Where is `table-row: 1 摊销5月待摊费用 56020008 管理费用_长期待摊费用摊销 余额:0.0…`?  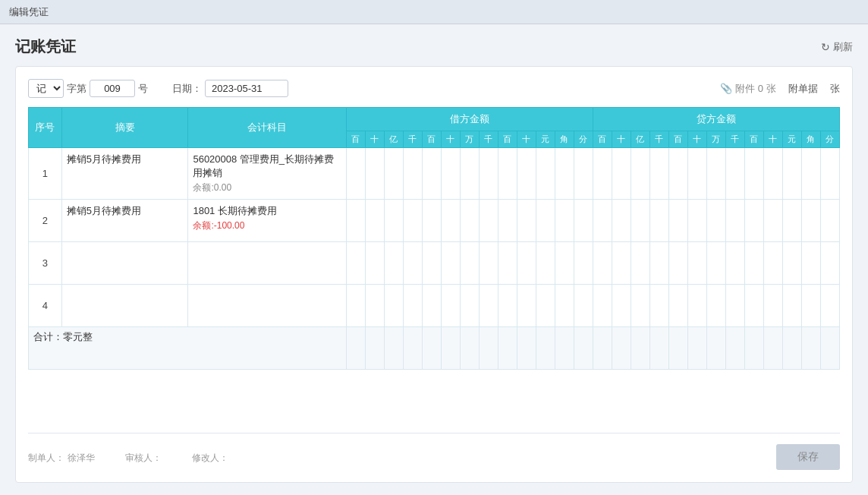
table-row: 1 摊销5月待摊费用 56020008 管理费用_长期待摊费用摊销 余额:0.0… is located at coordinates (434, 174).